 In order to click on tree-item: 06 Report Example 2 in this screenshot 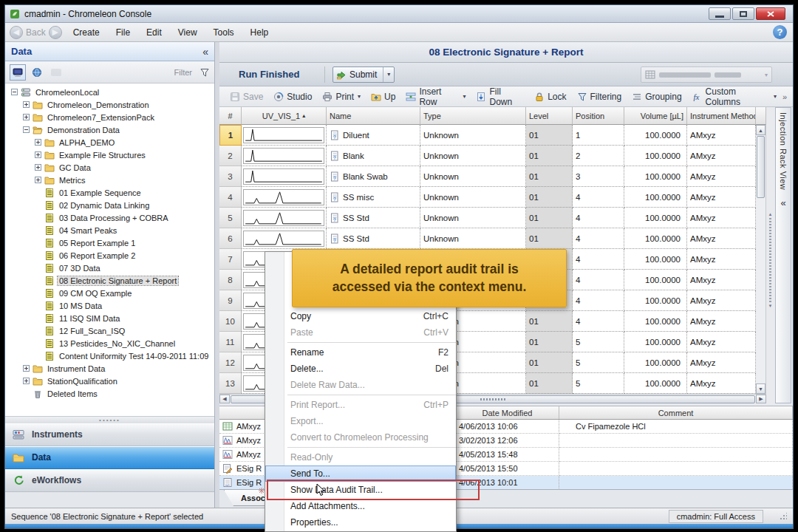, I will do `click(109, 256)`.